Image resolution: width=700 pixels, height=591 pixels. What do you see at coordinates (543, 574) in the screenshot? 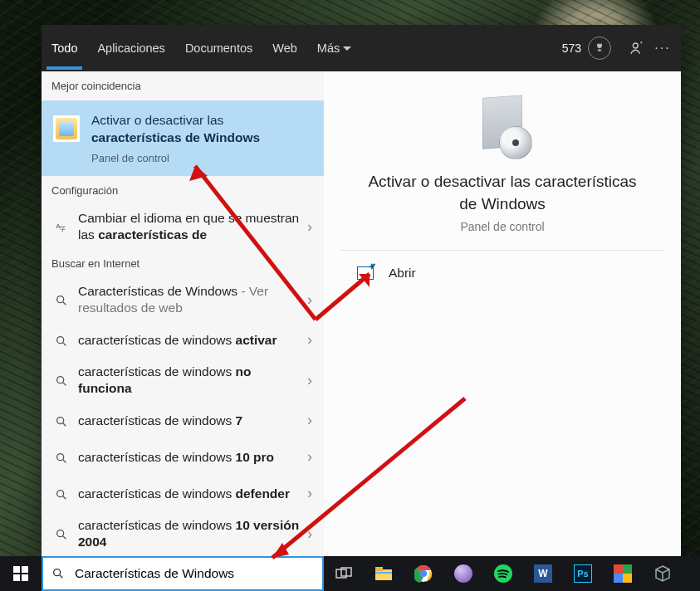
I see `taskbar-word: W` at bounding box center [543, 574].